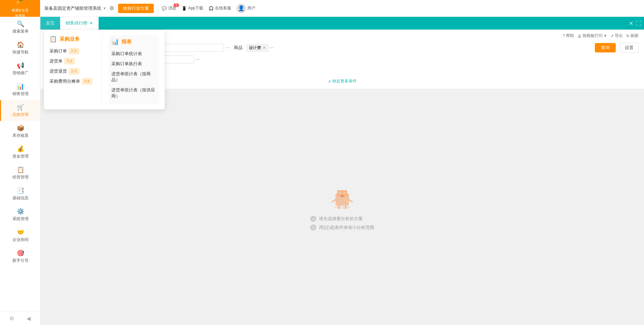 This screenshot has height=325, width=644. What do you see at coordinates (568, 36) in the screenshot?
I see `help-link: ? 帮助` at bounding box center [568, 36].